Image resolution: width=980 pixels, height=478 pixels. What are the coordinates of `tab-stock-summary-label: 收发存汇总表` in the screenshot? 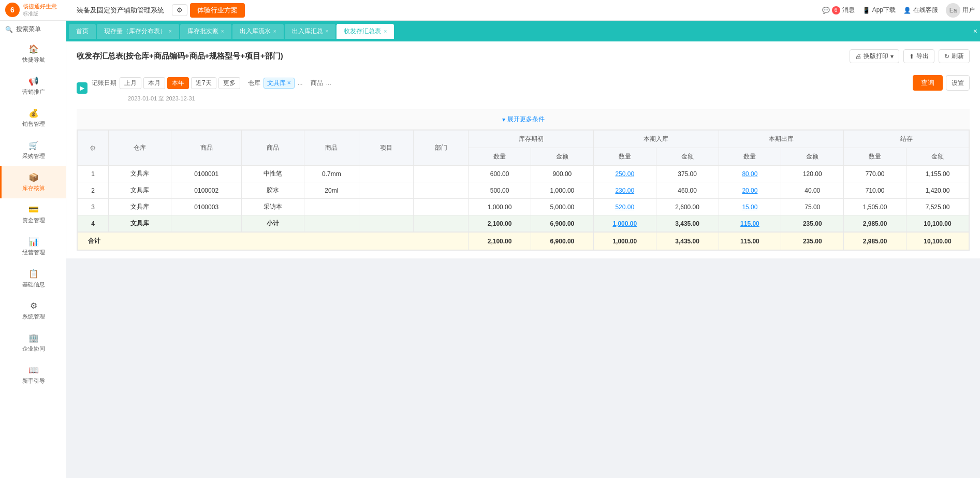 It's located at (362, 31).